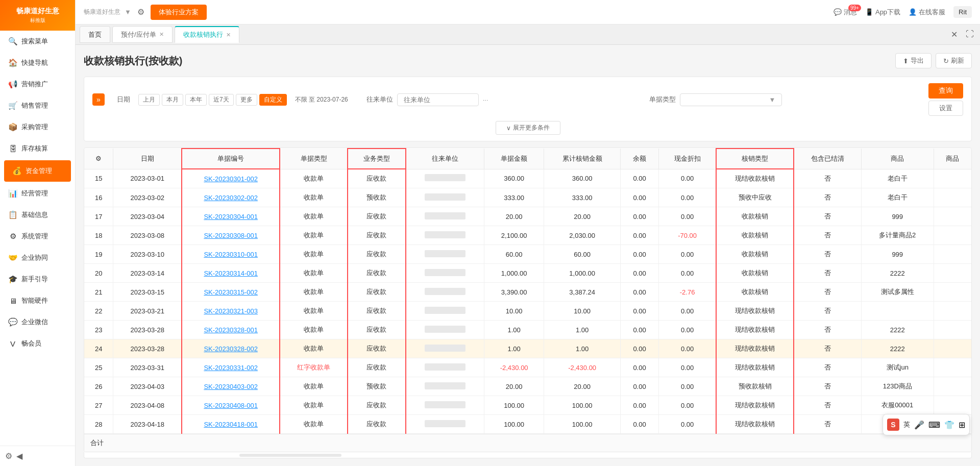  I want to click on doc-num-link: SK-20230308-001, so click(231, 236).